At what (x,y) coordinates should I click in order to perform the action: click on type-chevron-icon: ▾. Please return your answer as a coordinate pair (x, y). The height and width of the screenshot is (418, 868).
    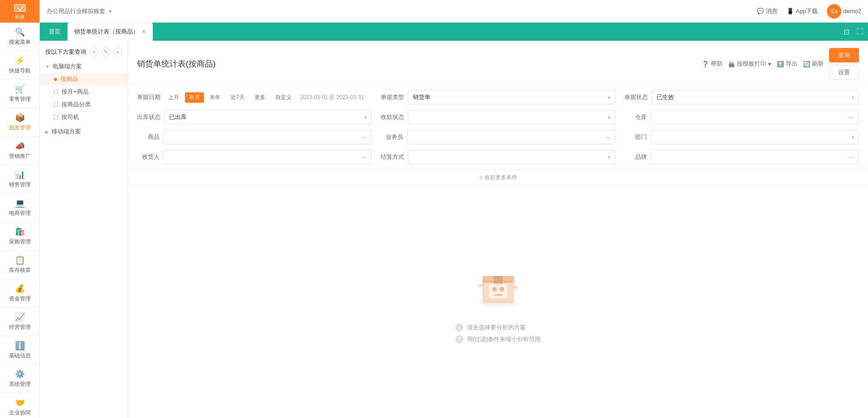
    Looking at the image, I should click on (609, 98).